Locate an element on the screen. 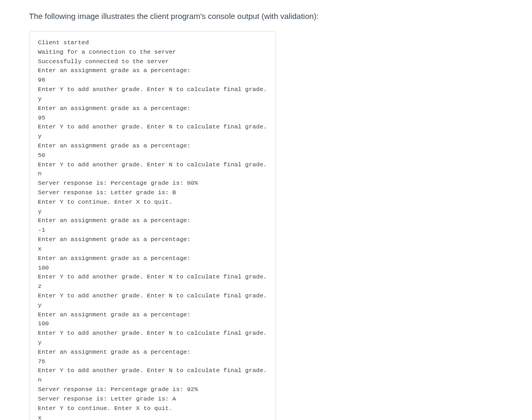 The height and width of the screenshot is (420, 532). console-line: Client started is located at coordinates (153, 43).